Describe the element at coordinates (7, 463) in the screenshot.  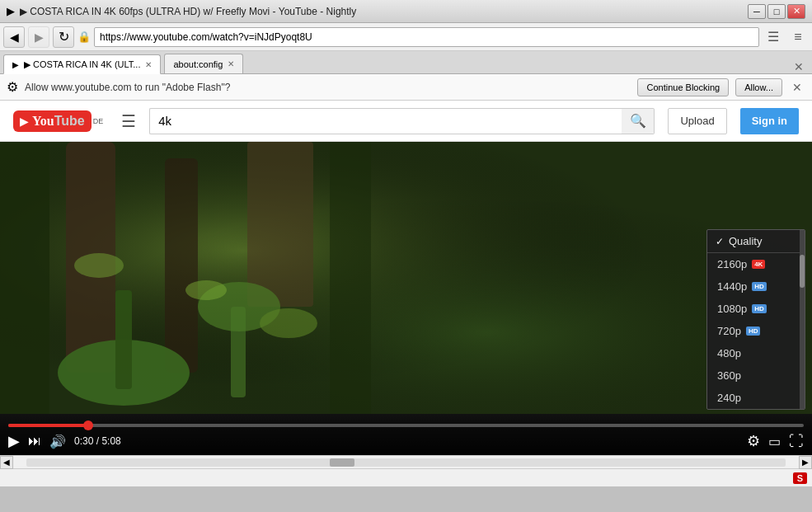
I see `scroll-left-button: ◀` at that location.